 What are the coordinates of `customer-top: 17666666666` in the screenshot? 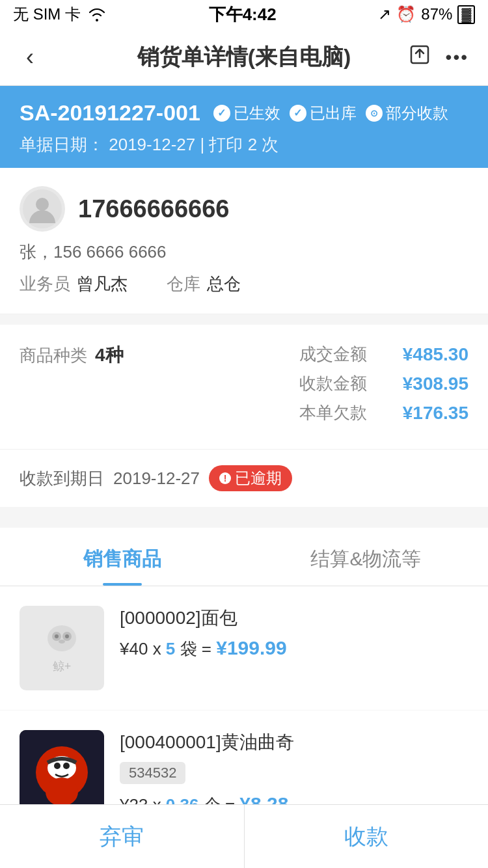 It's located at (244, 209).